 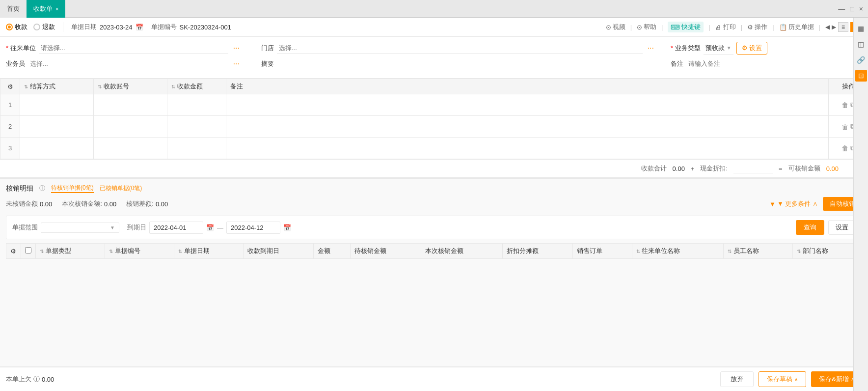 I want to click on wt-discount-th: 折扣分摊额, so click(x=537, y=251).